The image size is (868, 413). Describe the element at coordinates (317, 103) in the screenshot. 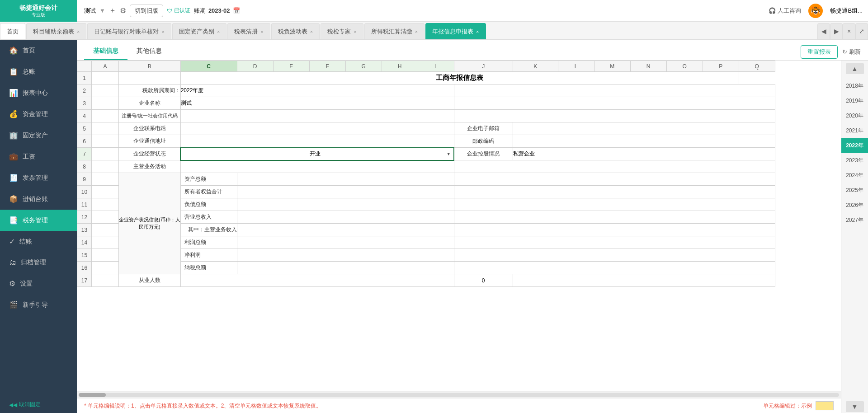

I see `cell-3c: 测试` at that location.